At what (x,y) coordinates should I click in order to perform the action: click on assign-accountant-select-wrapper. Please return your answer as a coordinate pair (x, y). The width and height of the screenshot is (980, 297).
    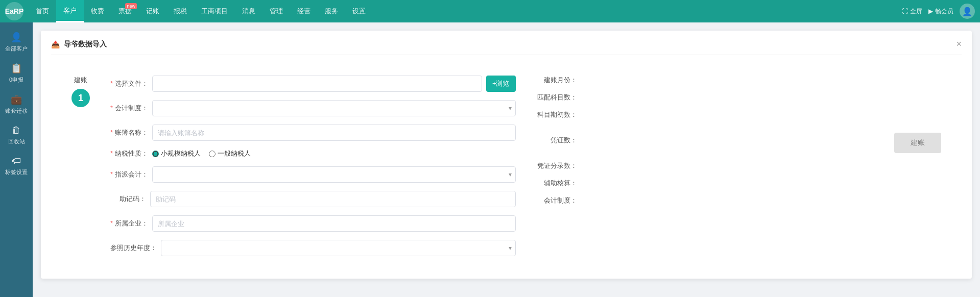
    Looking at the image, I should click on (334, 175).